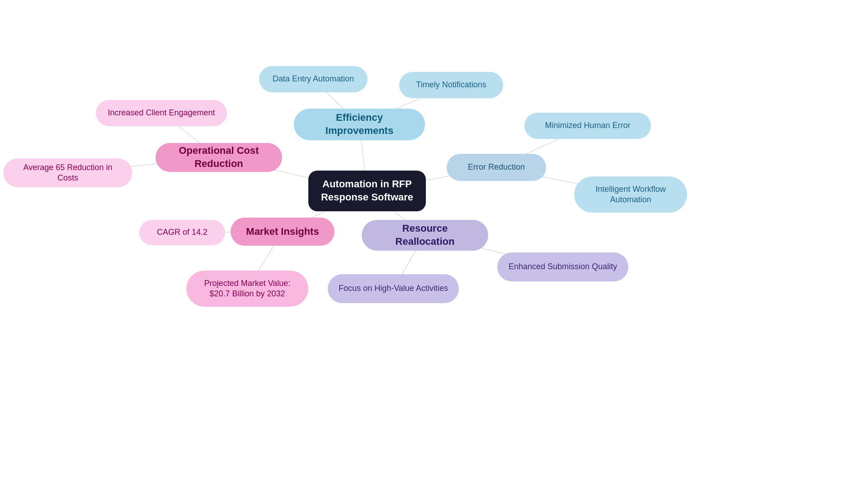  What do you see at coordinates (393, 289) in the screenshot?
I see `node-focus: Focus on High-Value Activities` at bounding box center [393, 289].